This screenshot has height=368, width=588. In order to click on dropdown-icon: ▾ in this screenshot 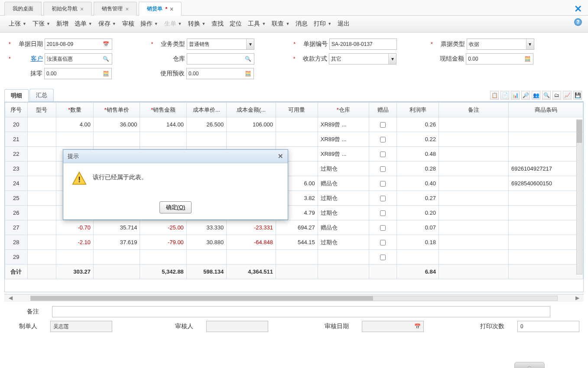, I will do `click(392, 59)`.